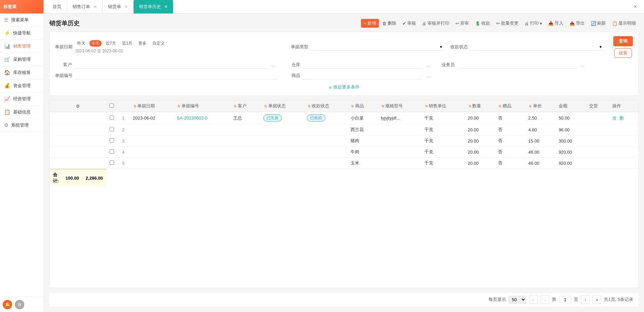 The width and height of the screenshot is (644, 312). Describe the element at coordinates (111, 43) in the screenshot. I see `date-7days: 近7天` at that location.